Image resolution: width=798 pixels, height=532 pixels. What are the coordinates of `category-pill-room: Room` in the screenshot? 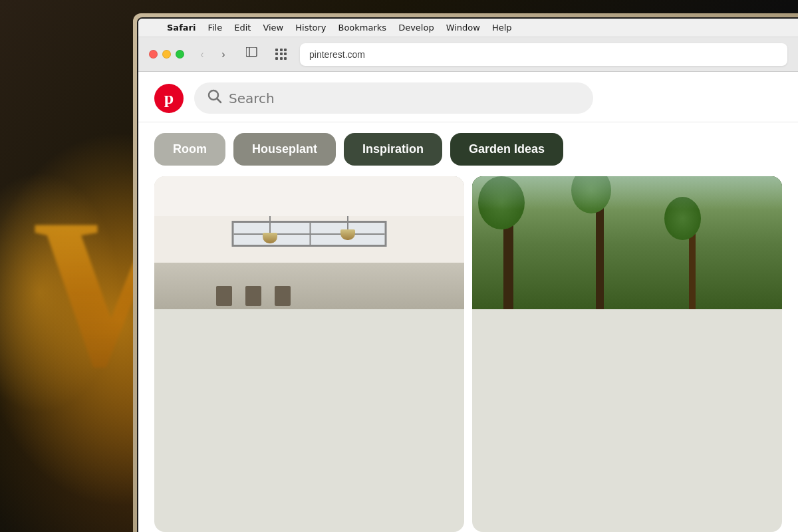 It's located at (190, 149).